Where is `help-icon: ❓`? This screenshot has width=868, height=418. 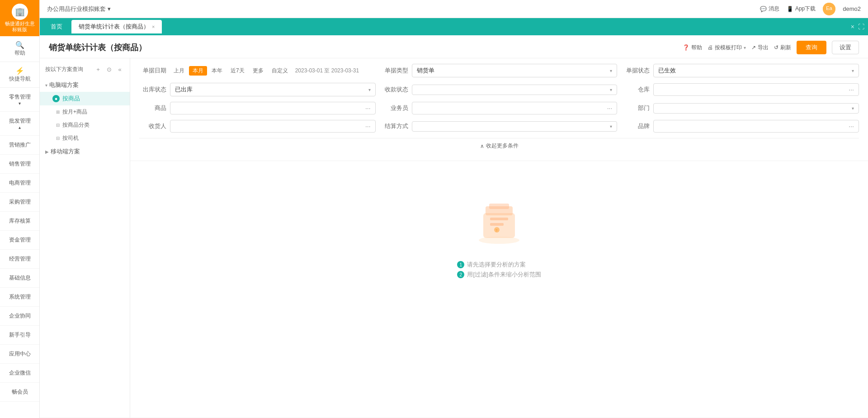 help-icon: ❓ is located at coordinates (686, 48).